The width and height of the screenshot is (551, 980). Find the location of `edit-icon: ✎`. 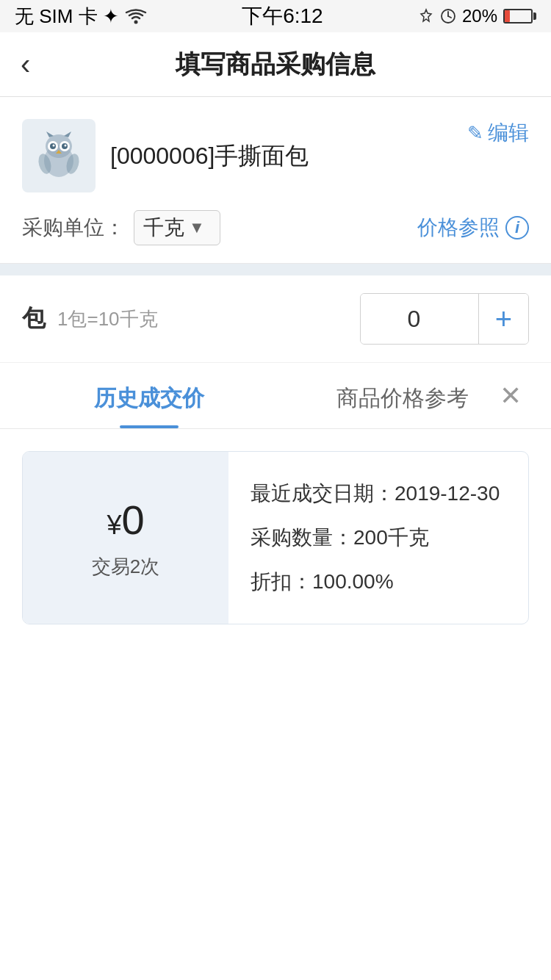

edit-icon: ✎ is located at coordinates (475, 134).